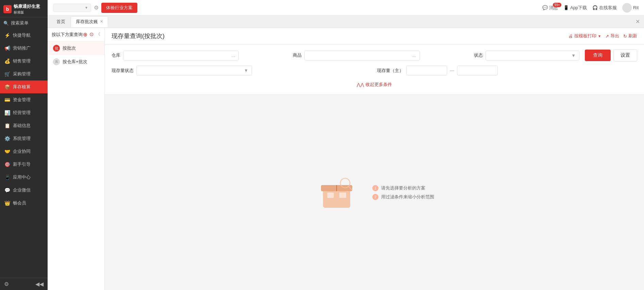  Describe the element at coordinates (181, 56) in the screenshot. I see `warehouse-input: ...` at that location.